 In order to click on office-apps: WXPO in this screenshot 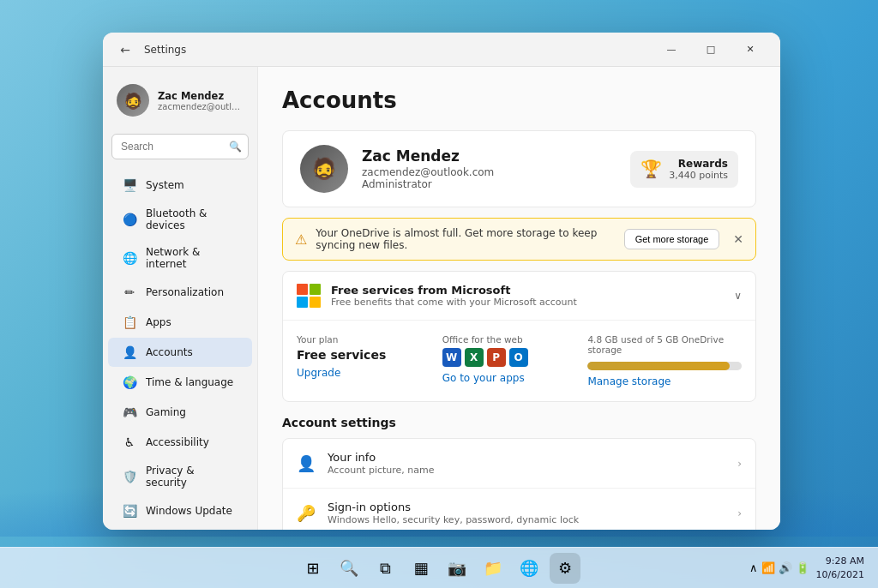, I will do `click(507, 357)`.